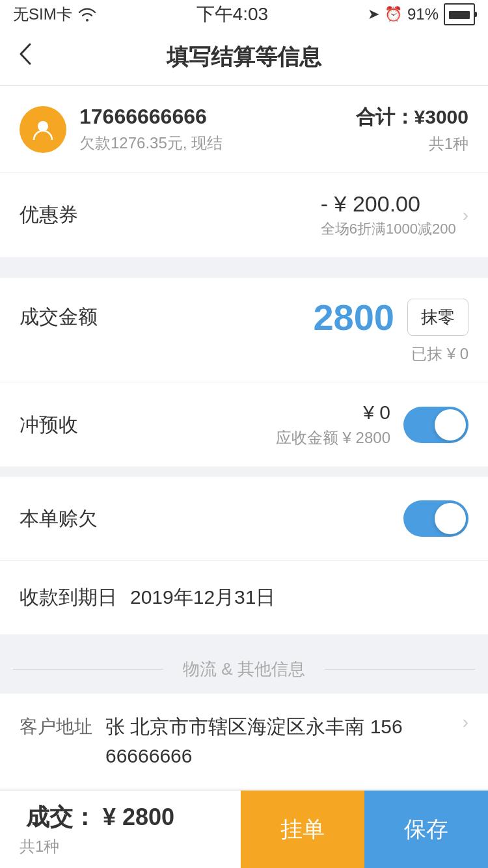  I want to click on due-date-value: 2019年12月31日, so click(203, 597).